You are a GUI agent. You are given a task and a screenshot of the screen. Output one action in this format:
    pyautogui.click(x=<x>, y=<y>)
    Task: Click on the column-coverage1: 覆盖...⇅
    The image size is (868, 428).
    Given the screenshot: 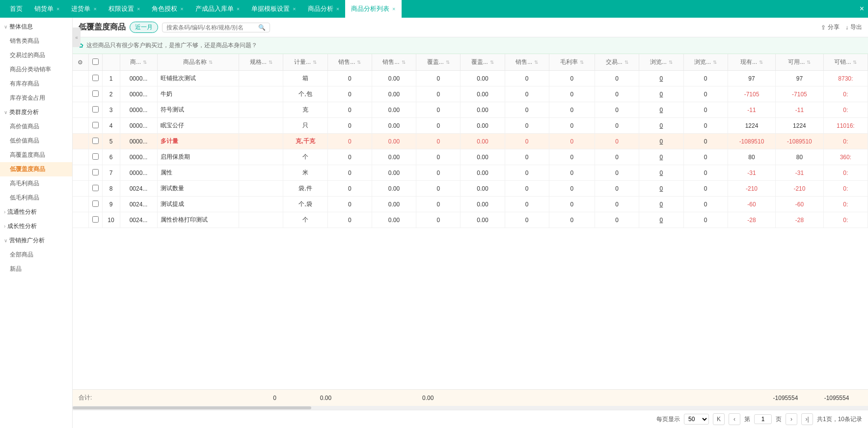 What is the action you would take?
    pyautogui.click(x=438, y=62)
    